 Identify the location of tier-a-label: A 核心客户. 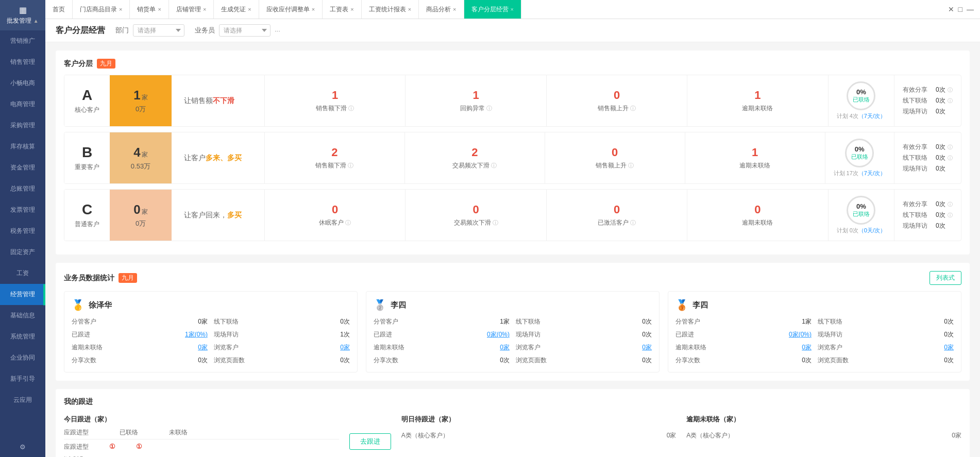
(87, 101).